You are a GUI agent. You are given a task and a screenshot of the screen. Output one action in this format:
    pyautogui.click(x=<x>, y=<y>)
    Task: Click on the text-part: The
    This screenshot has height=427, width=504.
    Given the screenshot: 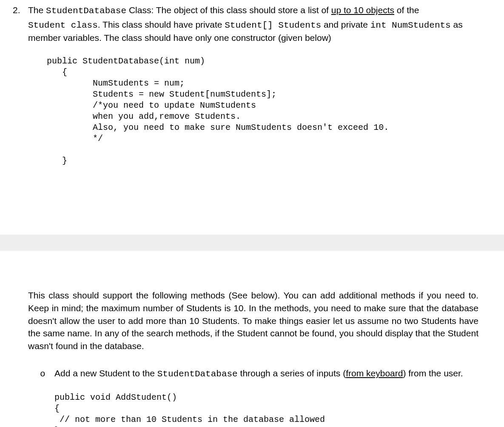 What is the action you would take?
    pyautogui.click(x=37, y=10)
    